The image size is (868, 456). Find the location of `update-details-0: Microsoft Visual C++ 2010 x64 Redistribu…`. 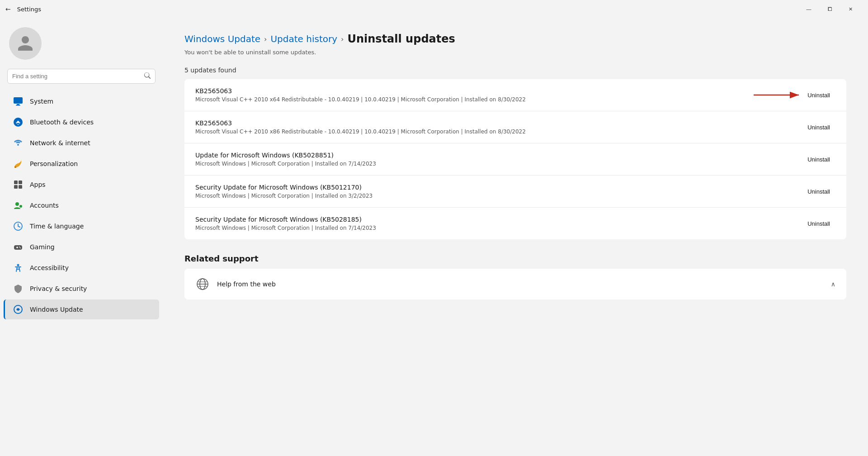

update-details-0: Microsoft Visual C++ 2010 x64 Redistribu… is located at coordinates (495, 100).